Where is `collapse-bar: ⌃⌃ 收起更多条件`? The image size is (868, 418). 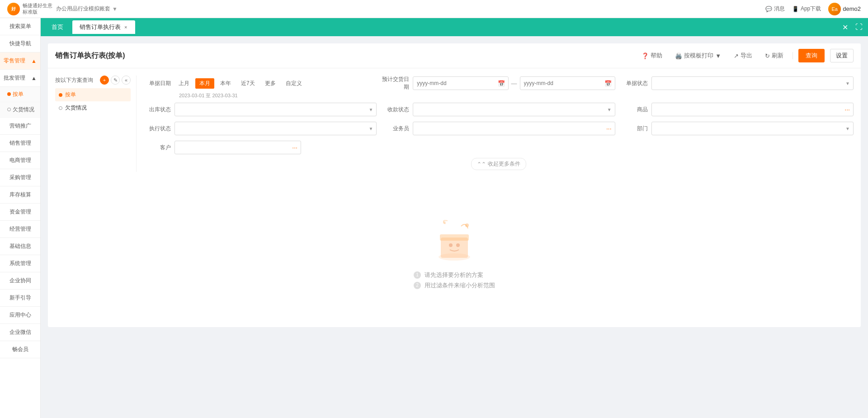 collapse-bar: ⌃⌃ 收起更多条件 is located at coordinates (499, 163).